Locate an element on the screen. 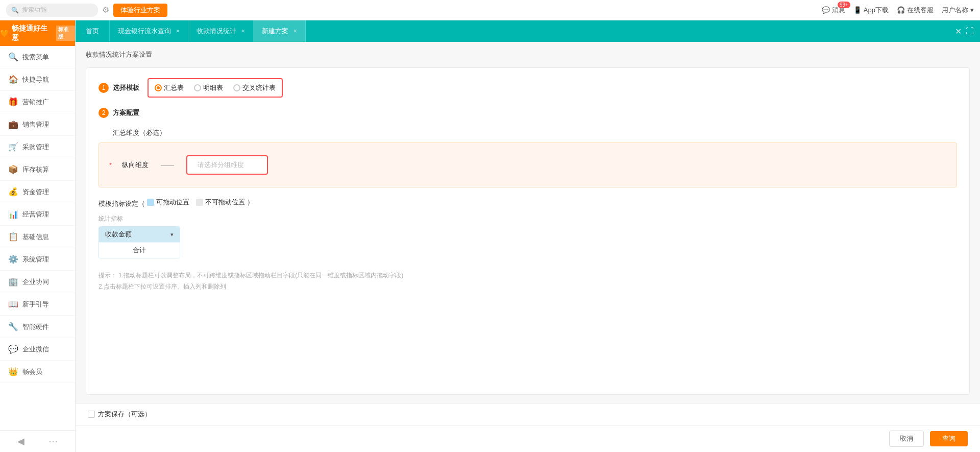 This screenshot has width=980, height=452. footer-bar: 取消 查询 is located at coordinates (528, 438).